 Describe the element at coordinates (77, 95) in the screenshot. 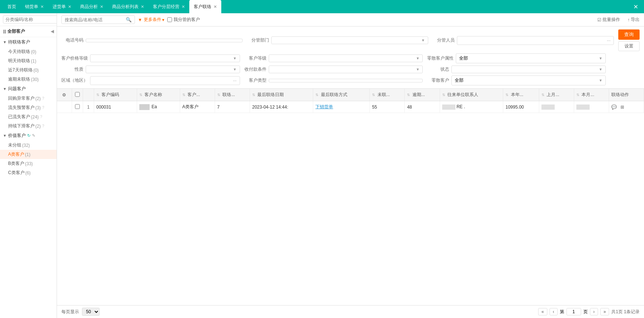

I see `th-checkbox` at that location.